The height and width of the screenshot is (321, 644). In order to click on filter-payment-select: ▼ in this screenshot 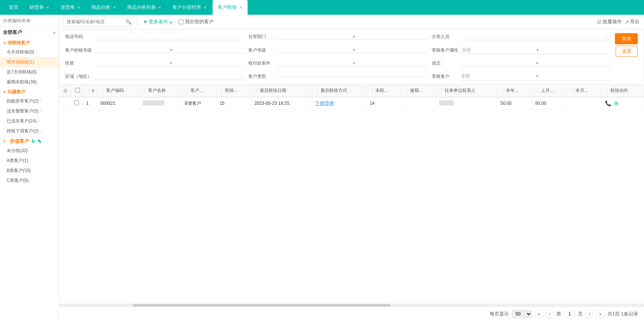, I will do `click(352, 63)`.